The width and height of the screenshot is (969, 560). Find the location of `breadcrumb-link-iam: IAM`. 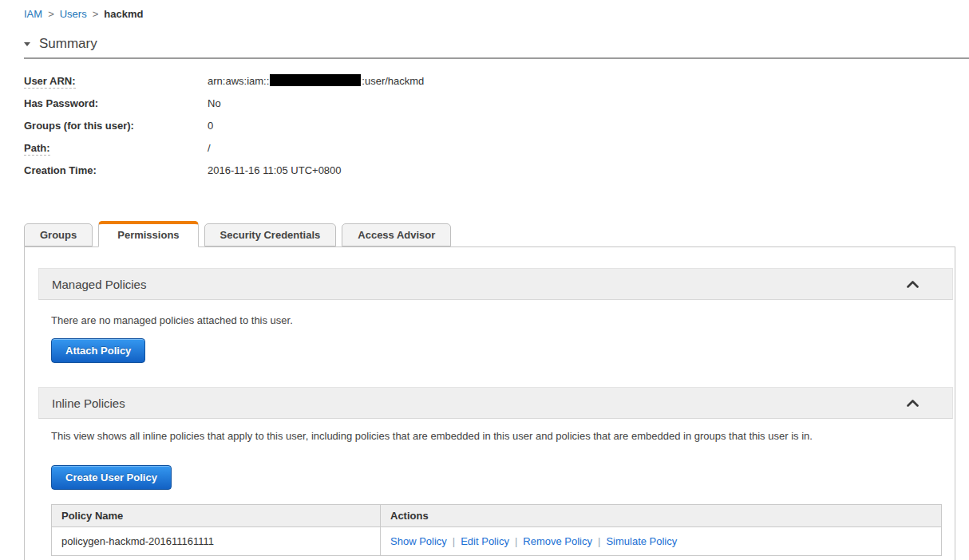

breadcrumb-link-iam: IAM is located at coordinates (34, 14).